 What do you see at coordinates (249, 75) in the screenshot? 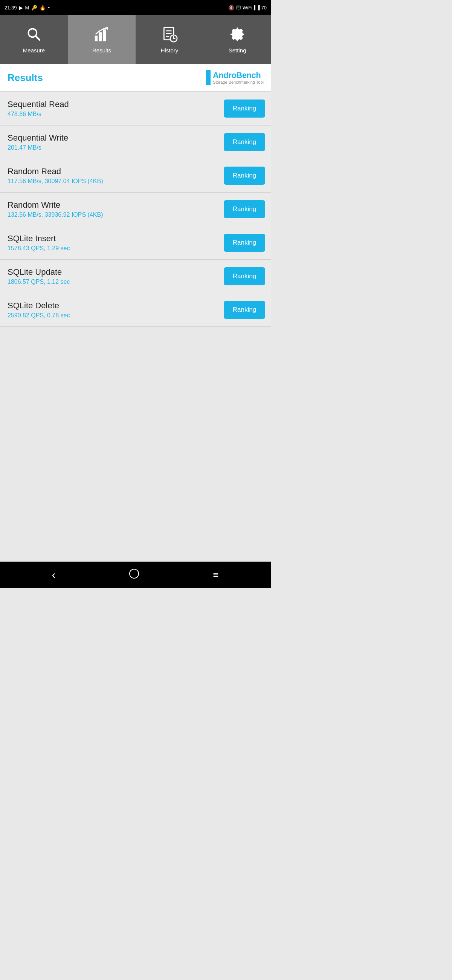
I see `brand-name-part2: Bench` at bounding box center [249, 75].